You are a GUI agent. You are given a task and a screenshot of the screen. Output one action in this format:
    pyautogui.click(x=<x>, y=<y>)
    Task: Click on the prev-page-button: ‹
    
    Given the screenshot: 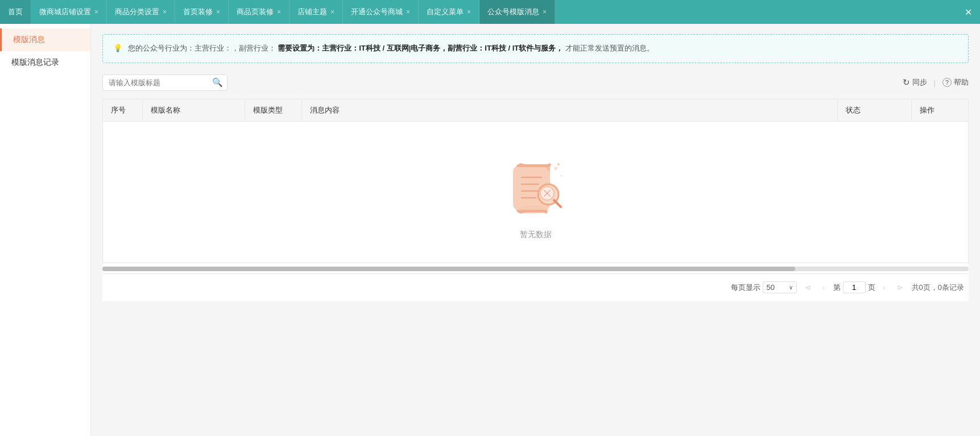 What is the action you would take?
    pyautogui.click(x=824, y=288)
    